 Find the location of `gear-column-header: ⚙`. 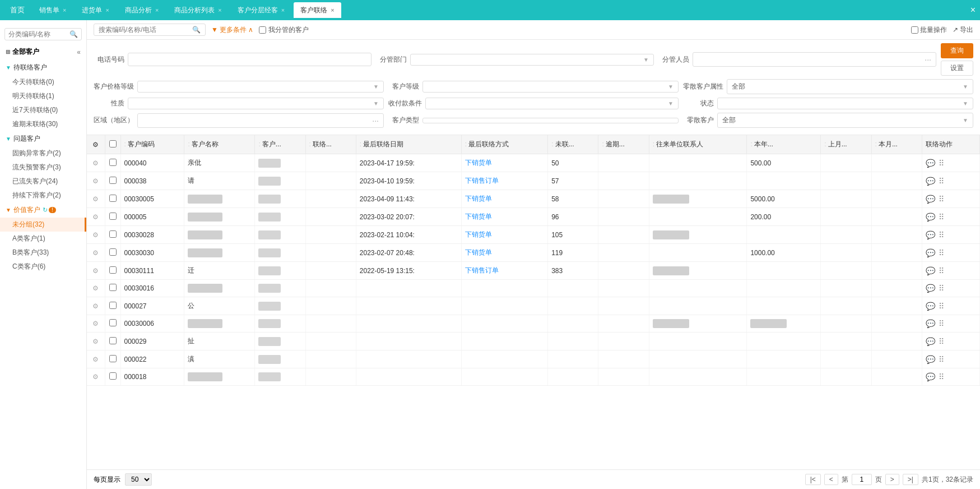

gear-column-header: ⚙ is located at coordinates (96, 145).